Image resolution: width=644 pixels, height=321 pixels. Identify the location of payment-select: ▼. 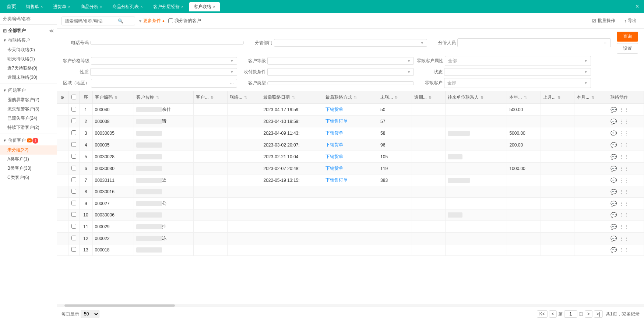
(341, 72).